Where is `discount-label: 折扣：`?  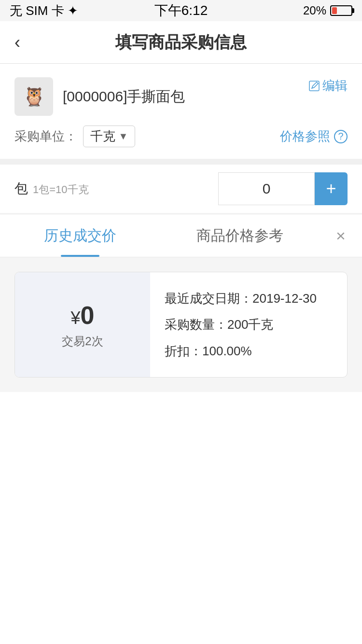 discount-label: 折扣： is located at coordinates (183, 351).